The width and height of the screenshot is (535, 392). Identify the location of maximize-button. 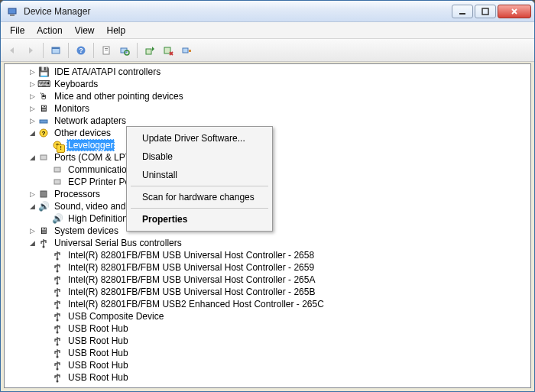
(485, 11).